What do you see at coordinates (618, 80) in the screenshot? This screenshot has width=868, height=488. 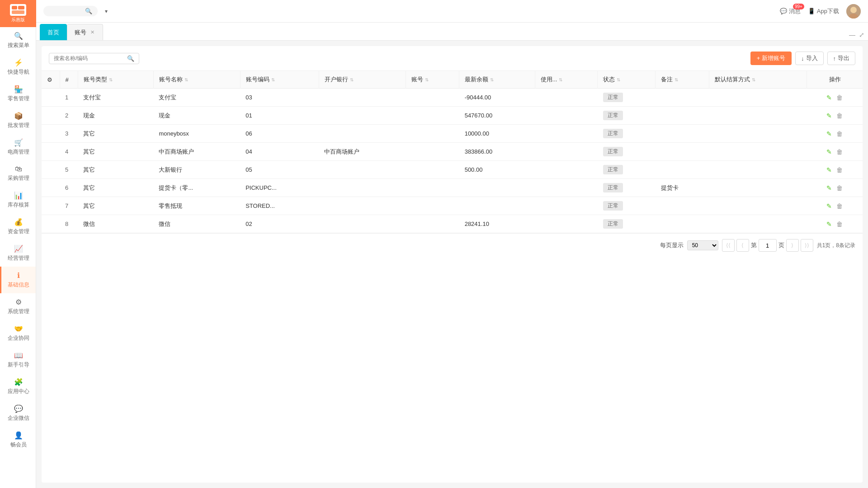 I see `sort-status-icon: ⇅` at bounding box center [618, 80].